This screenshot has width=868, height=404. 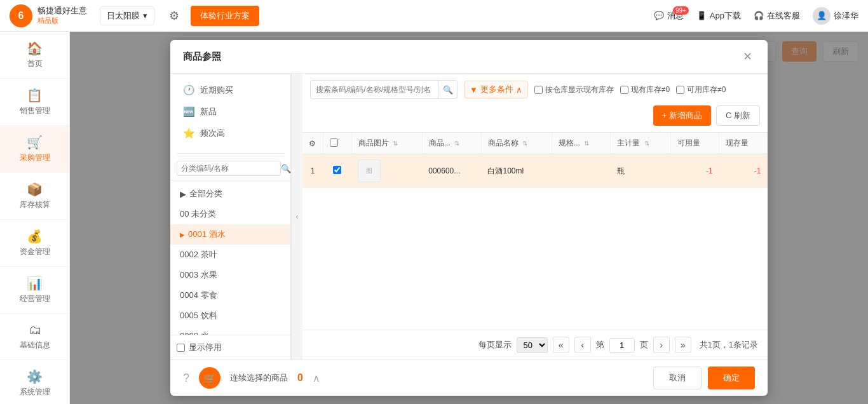 What do you see at coordinates (230, 295) in the screenshot?
I see `category-item-0004: 0004 零食` at bounding box center [230, 295].